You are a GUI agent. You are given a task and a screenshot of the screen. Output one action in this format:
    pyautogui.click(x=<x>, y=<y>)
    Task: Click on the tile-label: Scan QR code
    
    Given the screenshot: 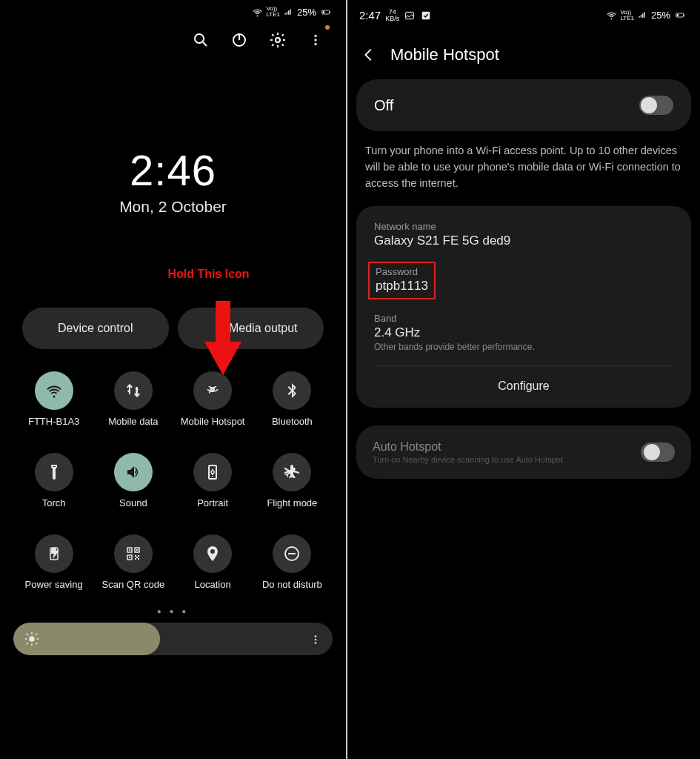 What is the action you would take?
    pyautogui.click(x=133, y=590)
    